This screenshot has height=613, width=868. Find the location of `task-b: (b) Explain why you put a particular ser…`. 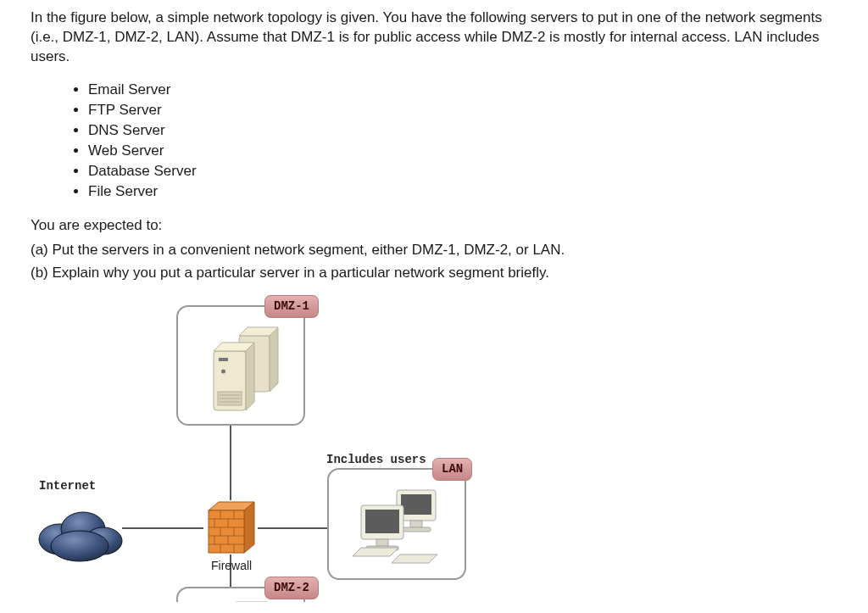

task-b: (b) Explain why you put a particular ser… is located at coordinates (434, 273).